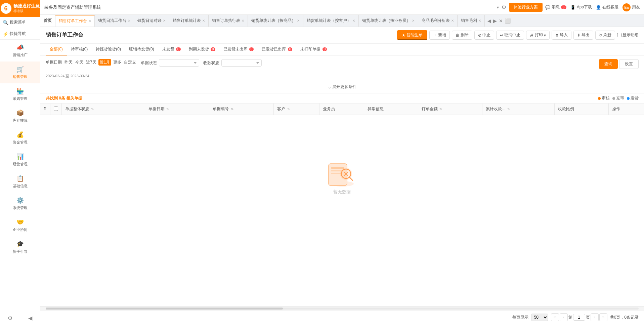 This screenshot has width=644, height=324. I want to click on topbar-app-download: 📱 App下载, so click(581, 7).